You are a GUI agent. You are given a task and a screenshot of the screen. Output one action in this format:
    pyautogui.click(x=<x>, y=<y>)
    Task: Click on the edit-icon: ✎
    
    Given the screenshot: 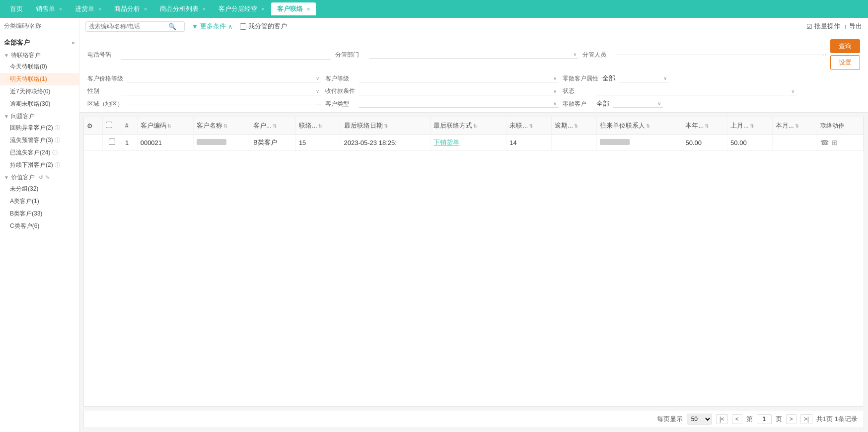 What is the action you would take?
    pyautogui.click(x=48, y=178)
    